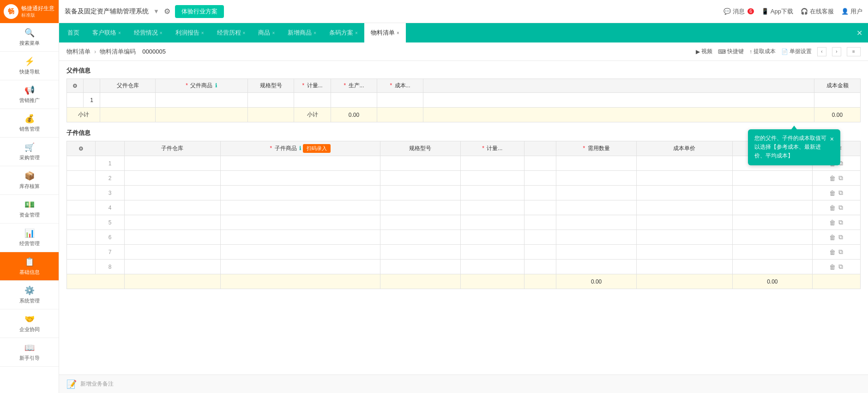  What do you see at coordinates (73, 33) in the screenshot?
I see `tab-home: 首页` at bounding box center [73, 33].